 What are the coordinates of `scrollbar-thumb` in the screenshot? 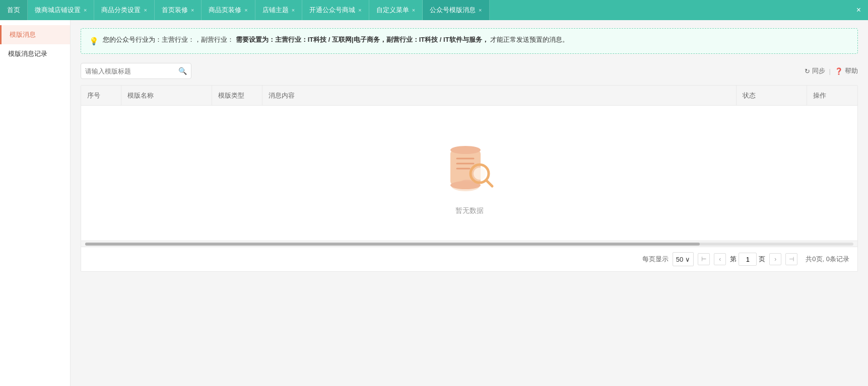 It's located at (392, 244).